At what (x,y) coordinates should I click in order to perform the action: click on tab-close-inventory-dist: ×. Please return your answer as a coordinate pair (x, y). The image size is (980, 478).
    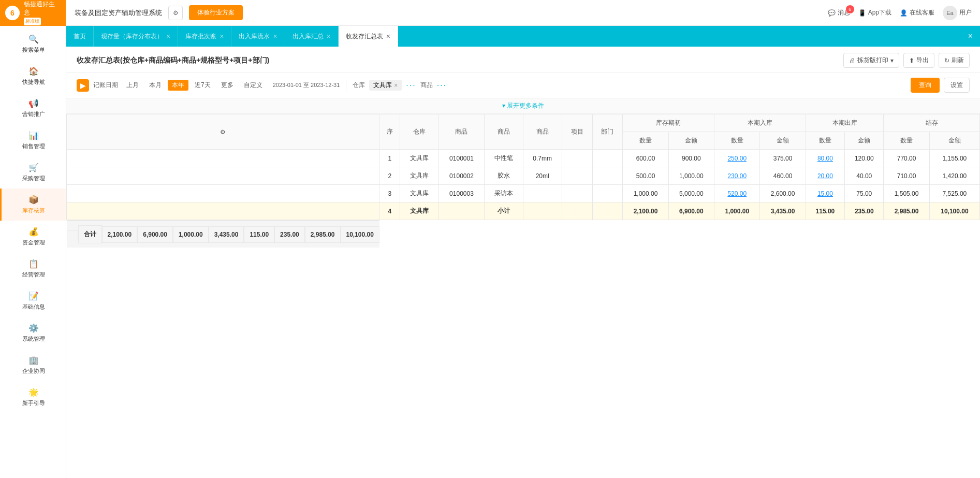
    Looking at the image, I should click on (168, 36).